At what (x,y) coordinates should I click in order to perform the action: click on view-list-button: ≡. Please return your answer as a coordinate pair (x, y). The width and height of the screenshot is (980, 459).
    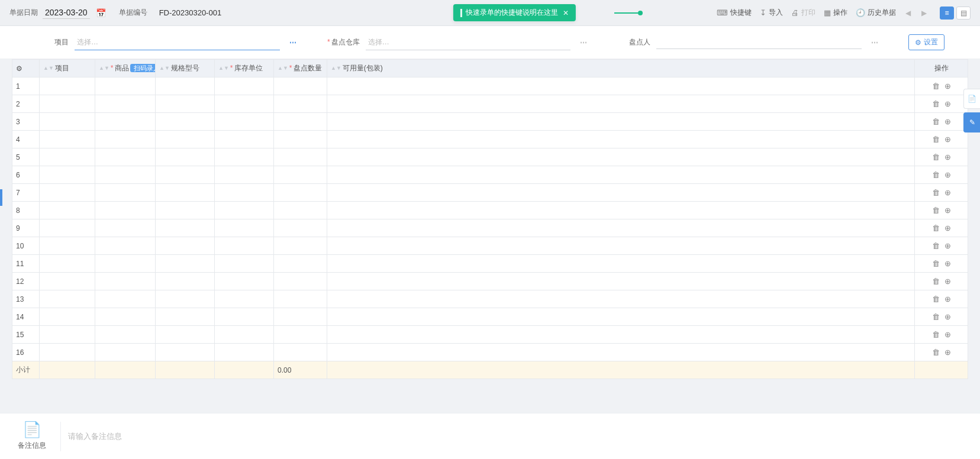
    Looking at the image, I should click on (947, 13).